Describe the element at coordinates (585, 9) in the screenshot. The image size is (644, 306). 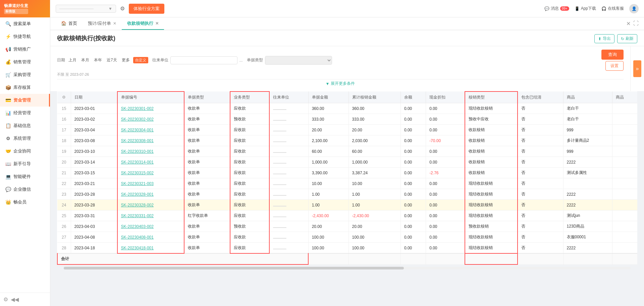
I see `app-download-button: 📱 App下载` at that location.